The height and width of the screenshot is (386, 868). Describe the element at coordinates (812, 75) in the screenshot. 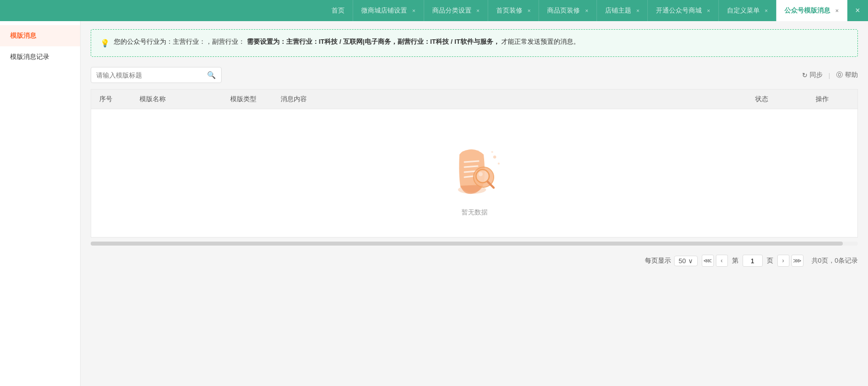

I see `sync-button: ↻ 同步` at that location.